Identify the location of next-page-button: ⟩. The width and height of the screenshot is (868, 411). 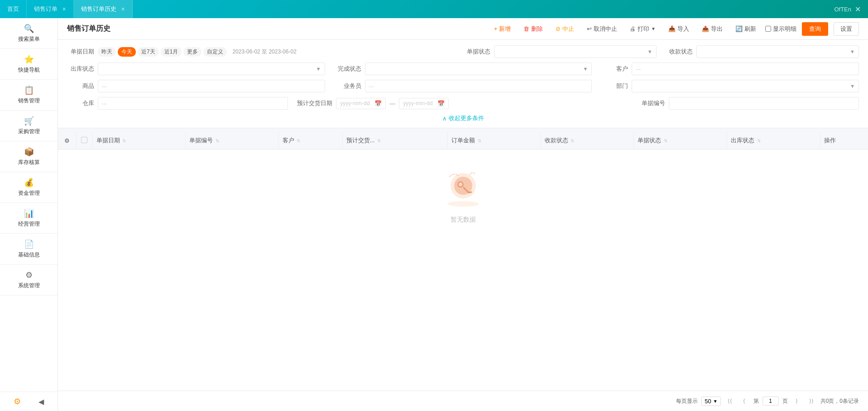
(797, 401).